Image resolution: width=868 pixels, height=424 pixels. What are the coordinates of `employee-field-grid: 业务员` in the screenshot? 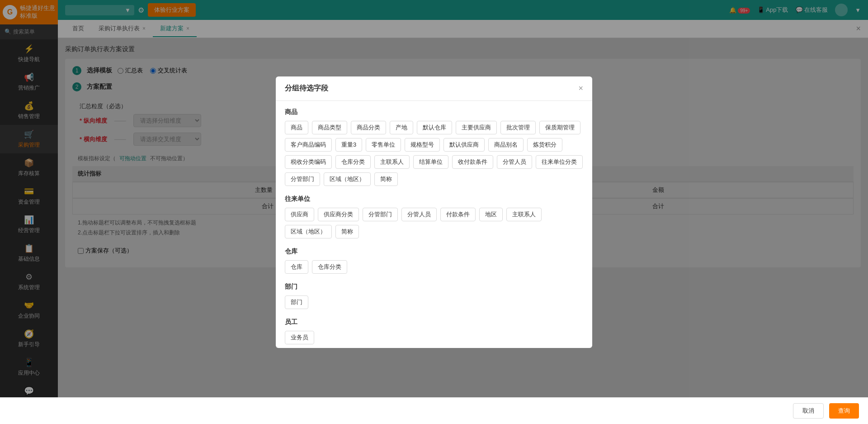 It's located at (434, 338).